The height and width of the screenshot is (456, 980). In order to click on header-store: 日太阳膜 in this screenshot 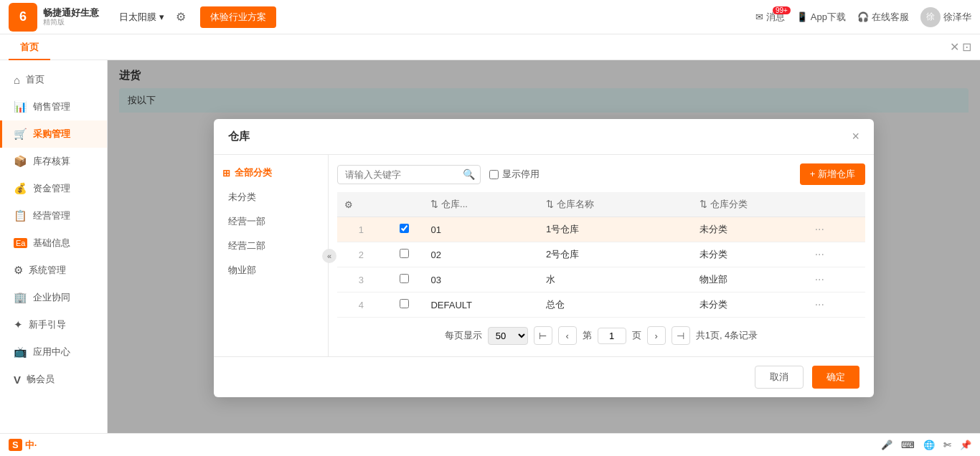, I will do `click(142, 17)`.